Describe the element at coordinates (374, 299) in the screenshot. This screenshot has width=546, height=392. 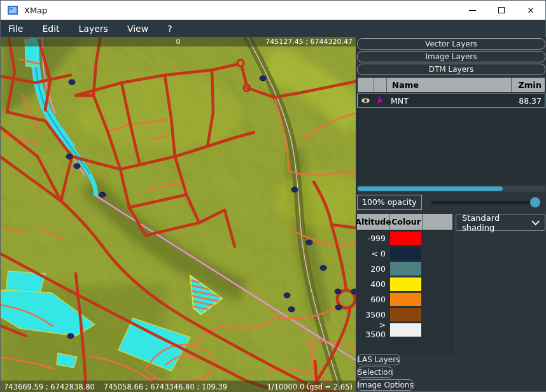
I see `altitude-value: 600` at that location.